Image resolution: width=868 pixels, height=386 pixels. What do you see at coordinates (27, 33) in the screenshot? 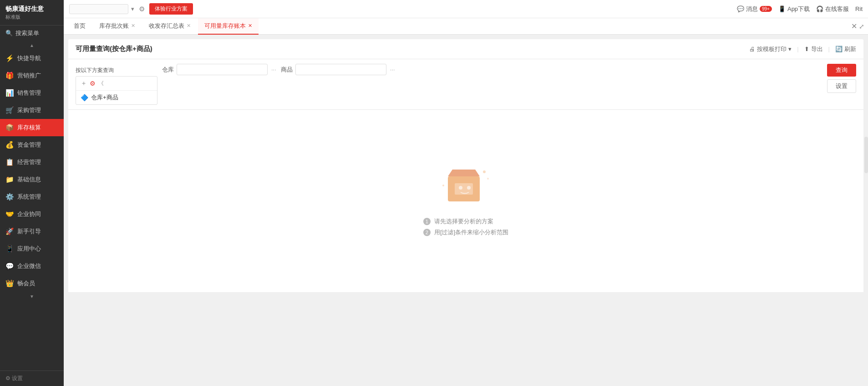
I see `sidebar-search-label: 搜索菜单` at bounding box center [27, 33].